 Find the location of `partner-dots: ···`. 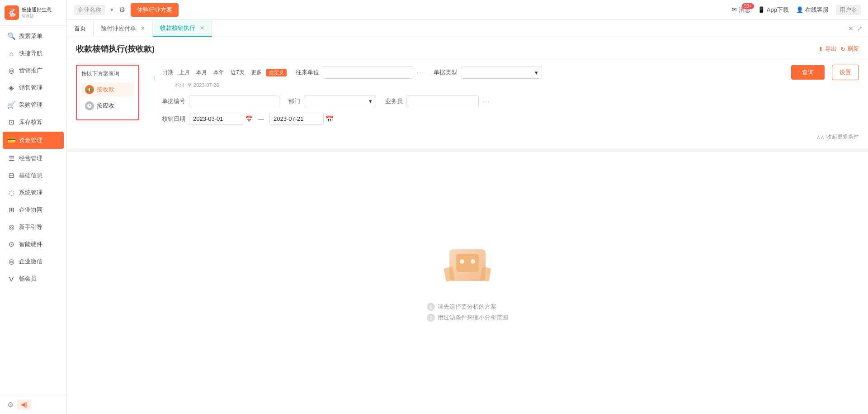

partner-dots: ··· is located at coordinates (421, 72).